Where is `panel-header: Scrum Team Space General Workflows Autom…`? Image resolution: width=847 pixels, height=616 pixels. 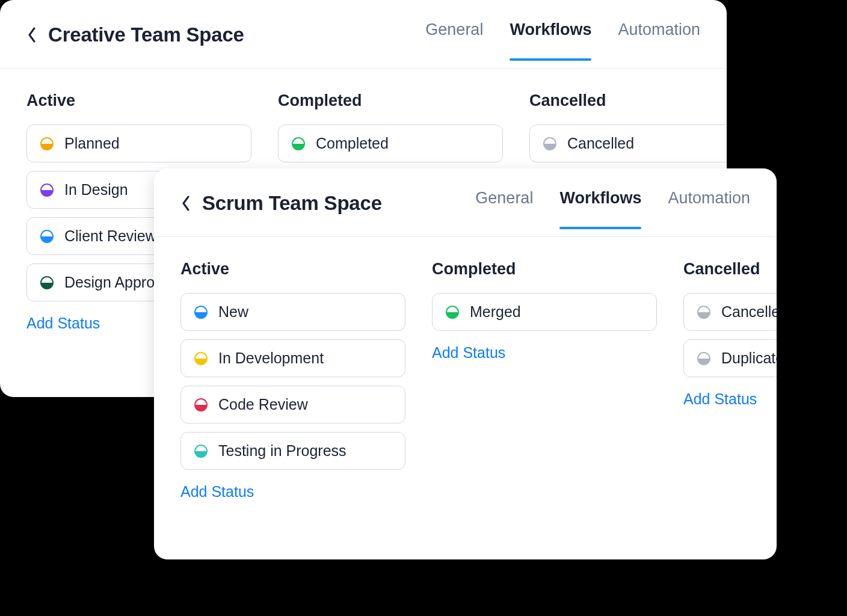
panel-header: Scrum Team Space General Workflows Autom… is located at coordinates (466, 197).